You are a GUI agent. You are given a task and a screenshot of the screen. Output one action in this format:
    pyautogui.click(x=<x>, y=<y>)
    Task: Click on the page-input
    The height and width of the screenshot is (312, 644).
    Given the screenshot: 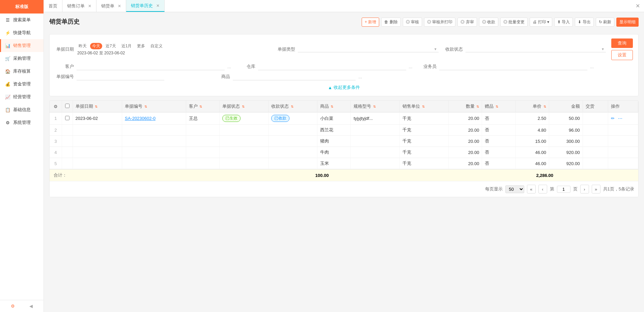 What is the action you would take?
    pyautogui.click(x=564, y=189)
    